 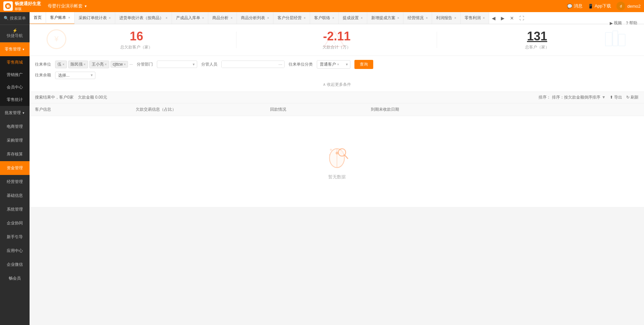 What do you see at coordinates (99, 65) in the screenshot?
I see `unit-tag-2: 王小亮 ×` at bounding box center [99, 65].